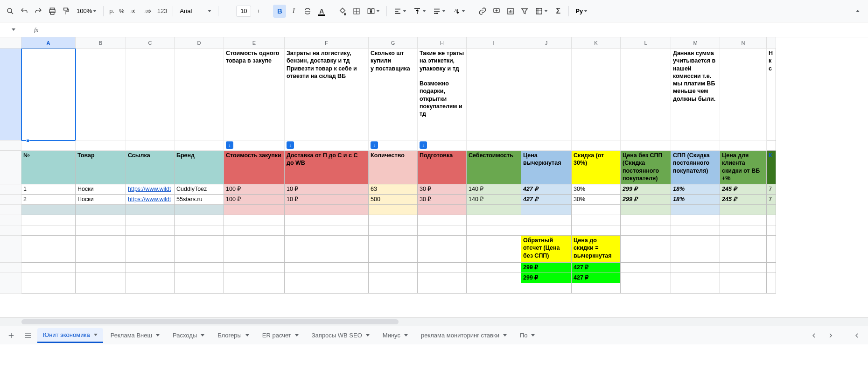  Describe the element at coordinates (28, 141) in the screenshot. I see `selection-handle` at that location.